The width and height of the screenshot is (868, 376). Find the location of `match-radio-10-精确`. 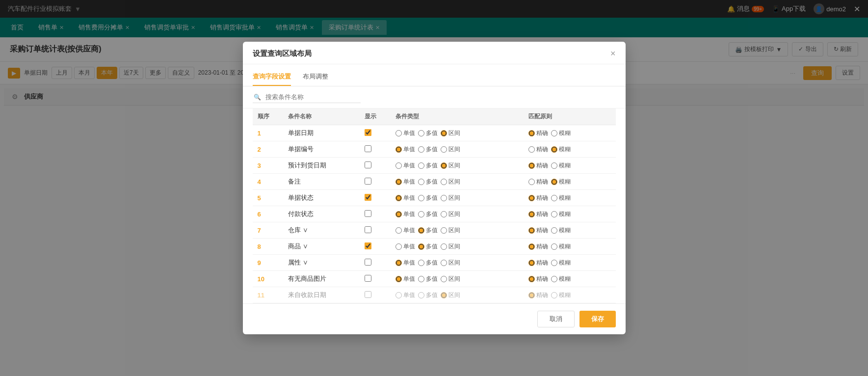

match-radio-10-精确 is located at coordinates (532, 295).